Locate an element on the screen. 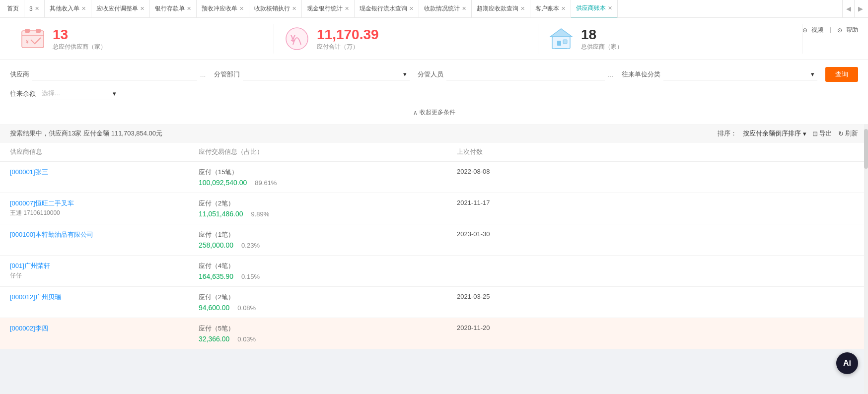 This screenshot has width=868, height=394. row1-lastpay: 2022-08-08 is located at coordinates (657, 172).